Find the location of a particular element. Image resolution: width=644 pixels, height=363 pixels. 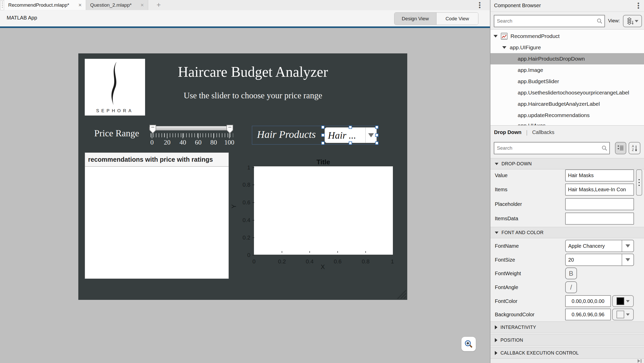

axes-title: Title is located at coordinates (323, 162).